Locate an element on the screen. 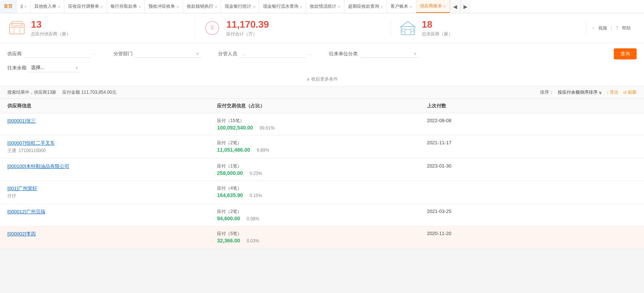 The height and width of the screenshot is (293, 644). close-bank-deposit: × is located at coordinates (140, 7).